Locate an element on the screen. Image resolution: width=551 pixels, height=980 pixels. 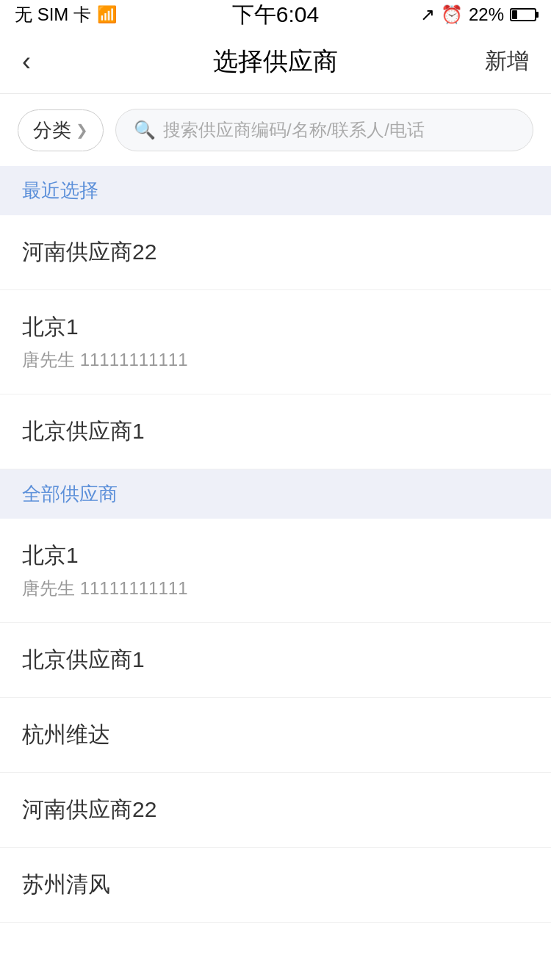
status-left: 无 SIM 卡 📶 is located at coordinates (66, 15).